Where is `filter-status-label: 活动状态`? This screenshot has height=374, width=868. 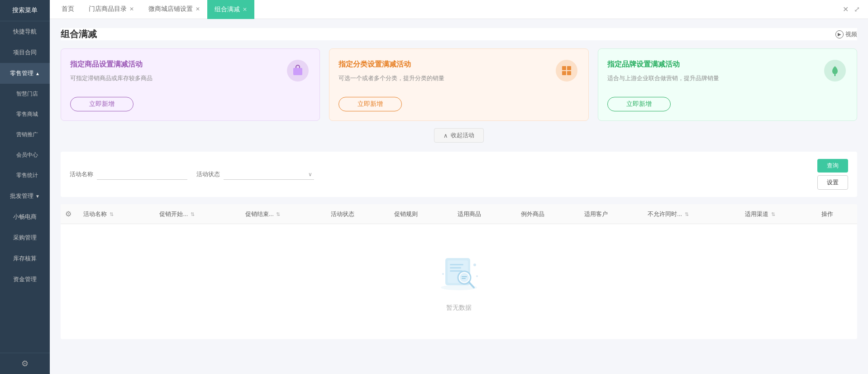
filter-status-label: 活动状态 is located at coordinates (208, 174).